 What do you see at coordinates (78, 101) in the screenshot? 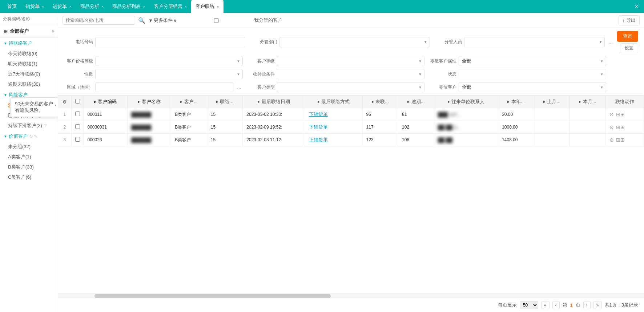
I see `select-all-checkbox` at bounding box center [78, 101].